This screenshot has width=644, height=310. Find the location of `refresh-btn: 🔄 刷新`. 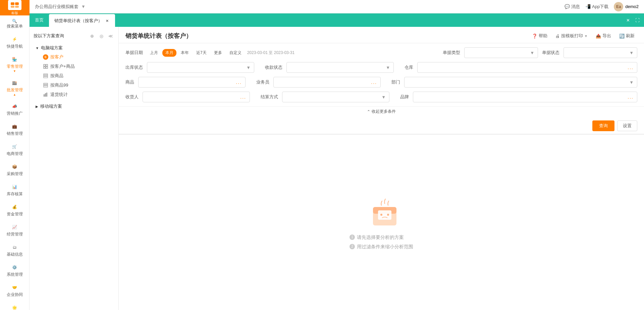

refresh-btn: 🔄 刷新 is located at coordinates (627, 36).